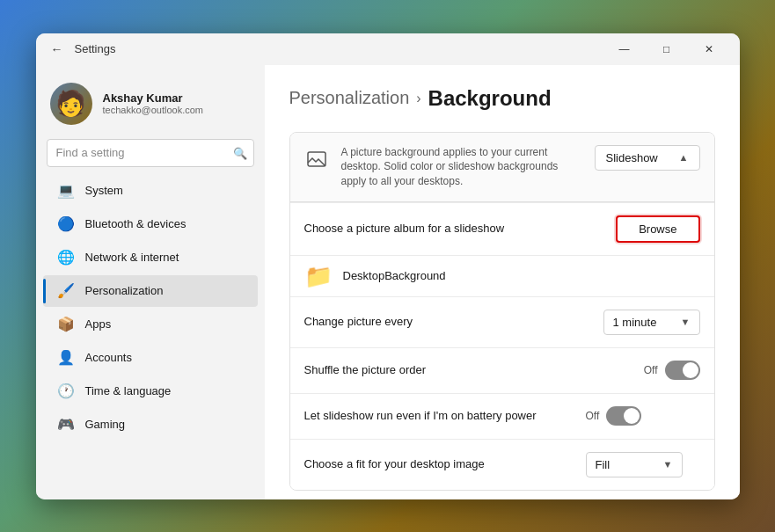 Image resolution: width=775 pixels, height=532 pixels. I want to click on accounts-icon: 👤, so click(66, 358).